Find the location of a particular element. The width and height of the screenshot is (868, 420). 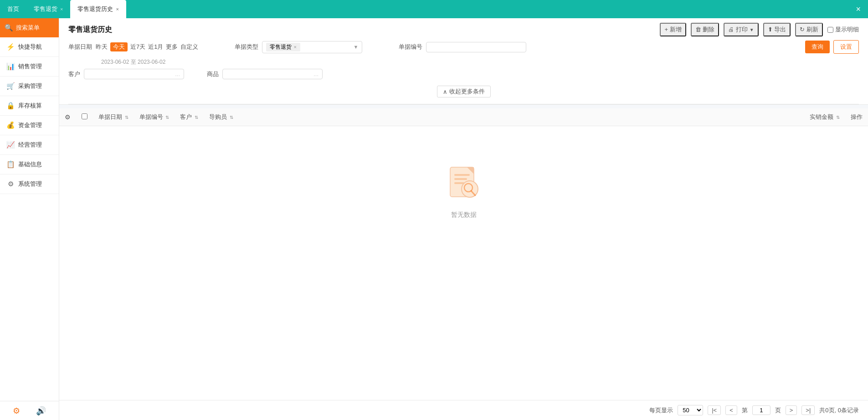

sidebar-bottom: ⚙ 🔊 is located at coordinates (29, 410).